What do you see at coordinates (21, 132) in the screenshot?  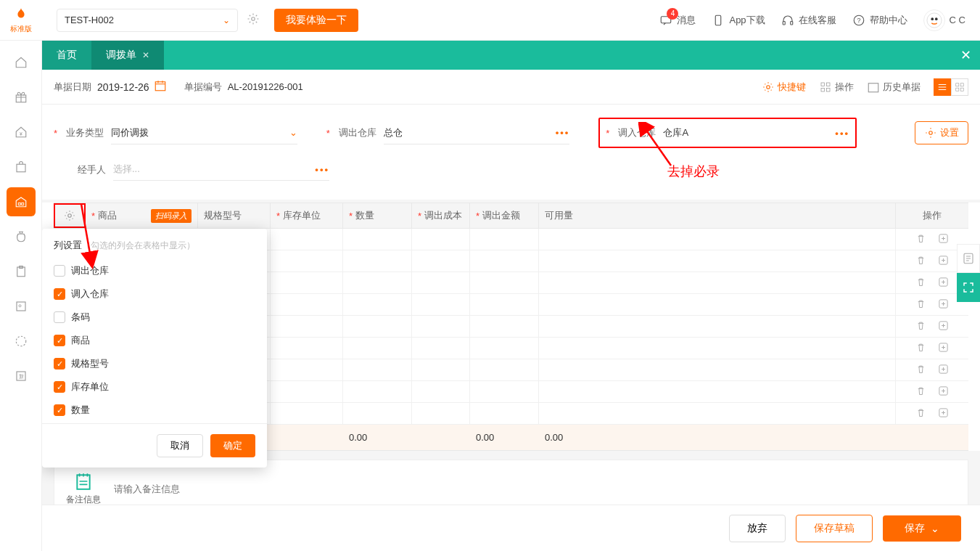 I see `sidebar-house-money: ¥` at bounding box center [21, 132].